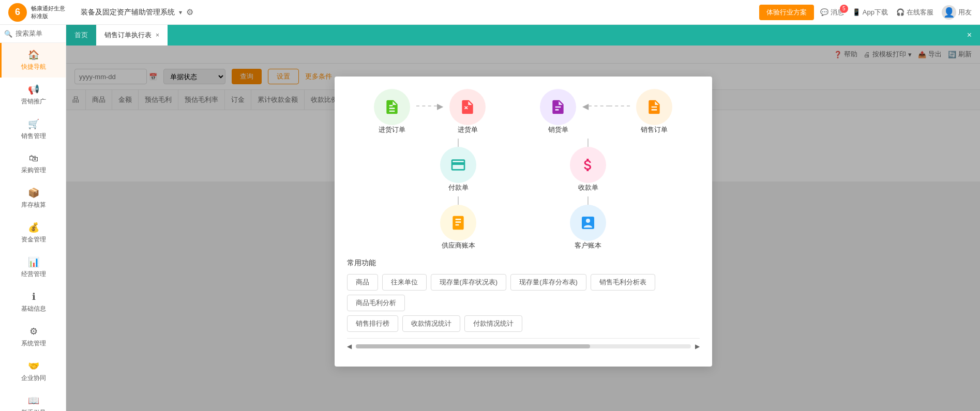 Image resolution: width=980 pixels, height=411 pixels. I want to click on logo-text: 畅康通好生意 标准版, so click(48, 12).